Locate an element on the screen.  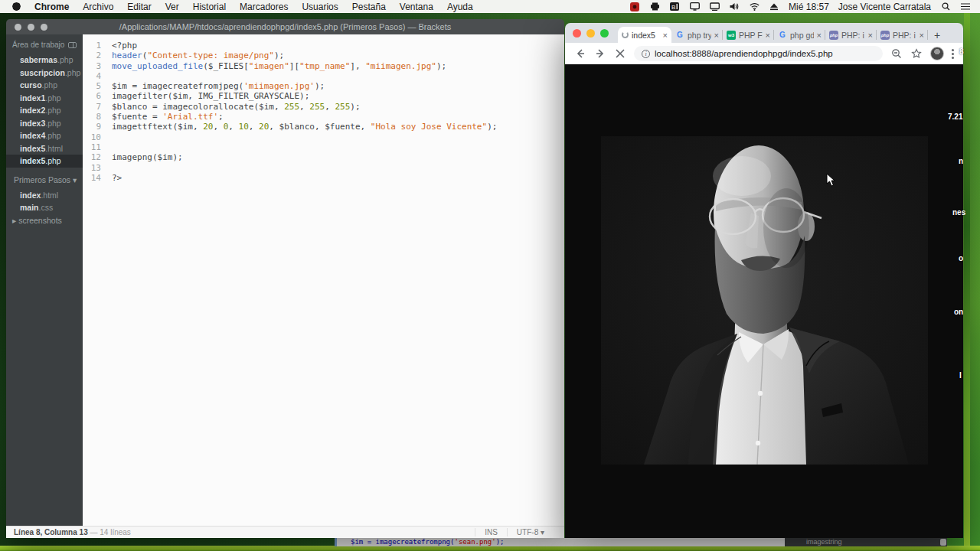
code-text: $fuente = 'Arial.ttf'; is located at coordinates (168, 116).